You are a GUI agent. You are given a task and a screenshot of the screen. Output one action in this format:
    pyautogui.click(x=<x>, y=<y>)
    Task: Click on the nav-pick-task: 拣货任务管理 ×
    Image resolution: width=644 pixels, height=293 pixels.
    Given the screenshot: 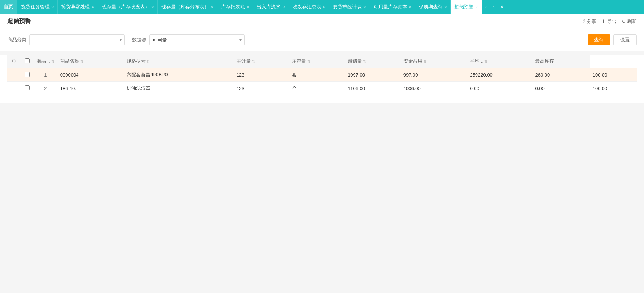 What is the action you would take?
    pyautogui.click(x=37, y=7)
    